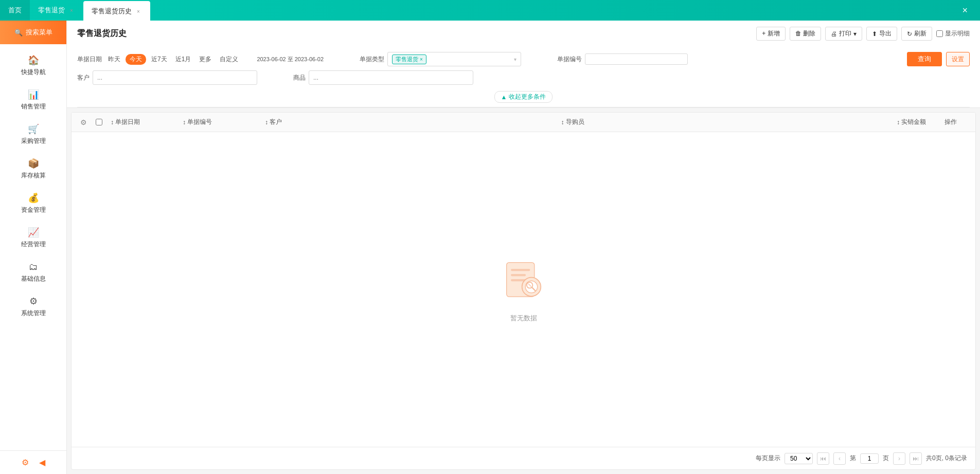 The image size is (980, 474). Describe the element at coordinates (90, 60) in the screenshot. I see `date-filter-label: 单据日期` at that location.